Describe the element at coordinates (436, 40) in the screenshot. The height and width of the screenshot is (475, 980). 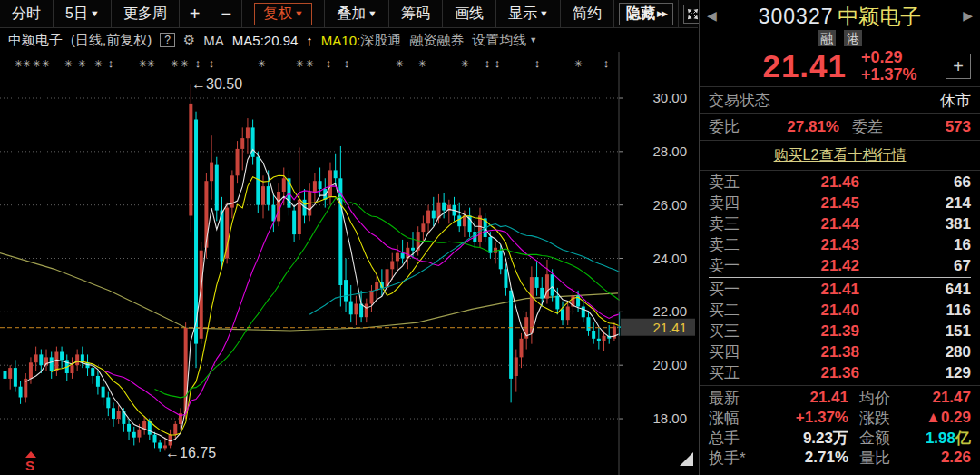
I see `margin-trading-link: 融资融券` at that location.